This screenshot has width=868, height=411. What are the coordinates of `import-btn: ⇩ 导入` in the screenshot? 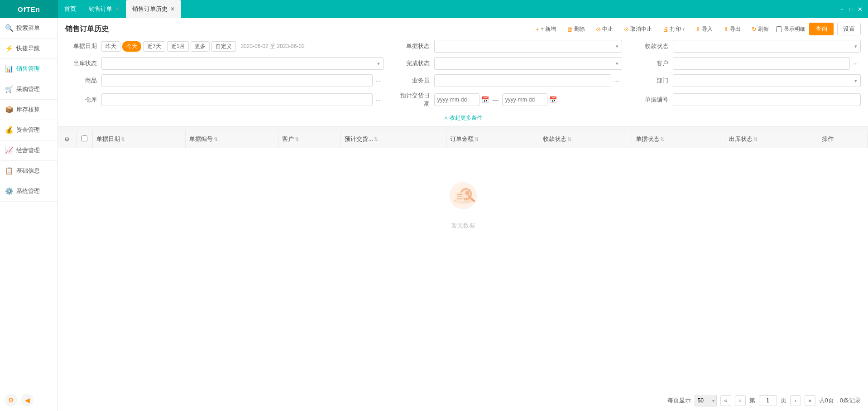 It's located at (704, 29).